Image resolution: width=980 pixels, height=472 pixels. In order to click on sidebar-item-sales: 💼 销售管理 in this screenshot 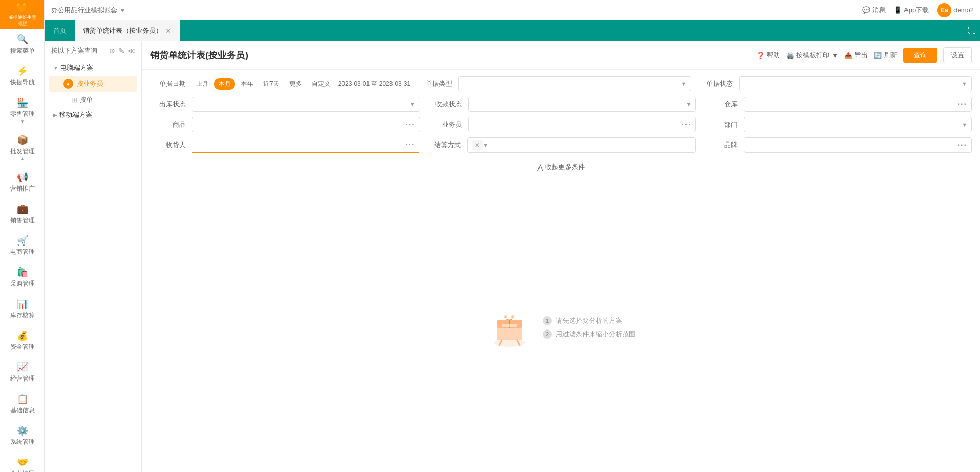, I will do `click(22, 214)`.